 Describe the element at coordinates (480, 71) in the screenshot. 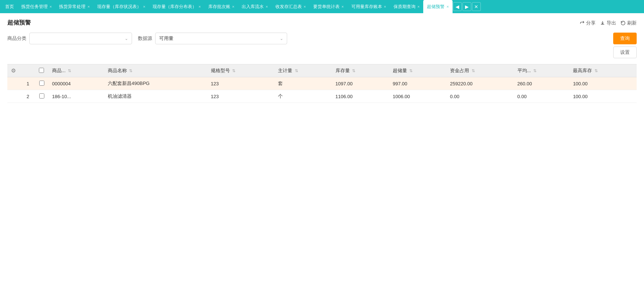

I see `col-header-capital-occ: 资金占用 ⇅` at that location.